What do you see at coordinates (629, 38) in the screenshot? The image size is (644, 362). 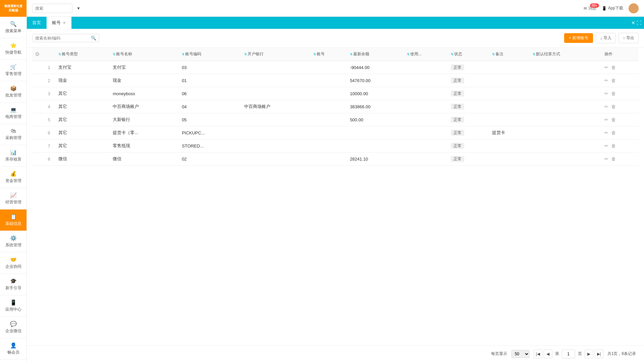 I see `export-button: ↑ 导出` at bounding box center [629, 38].